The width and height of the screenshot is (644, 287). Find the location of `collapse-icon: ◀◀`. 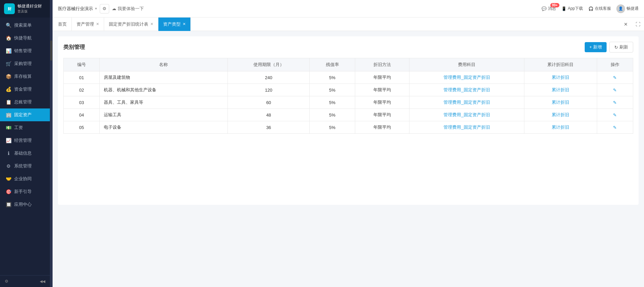

collapse-icon: ◀◀ is located at coordinates (42, 282).